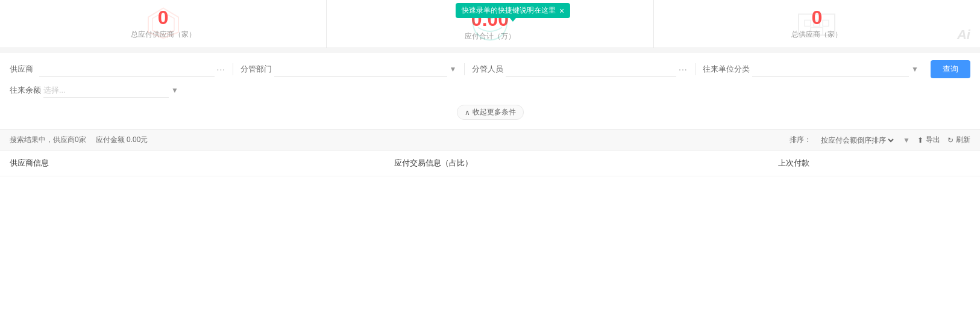 The image size is (980, 310). Describe the element at coordinates (94, 90) in the screenshot. I see `balance-filter: 往来余额 选择... ▼` at that location.